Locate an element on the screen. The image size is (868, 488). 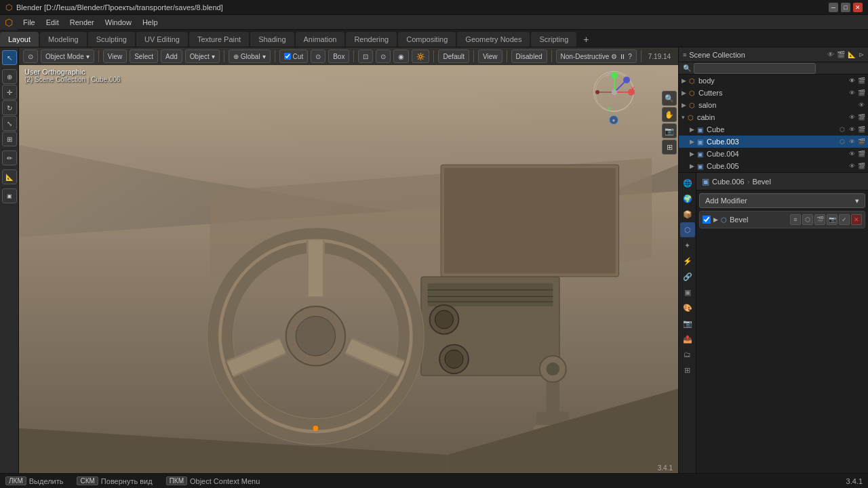
modifier-bevel-render: 🎬 is located at coordinates (820, 220).